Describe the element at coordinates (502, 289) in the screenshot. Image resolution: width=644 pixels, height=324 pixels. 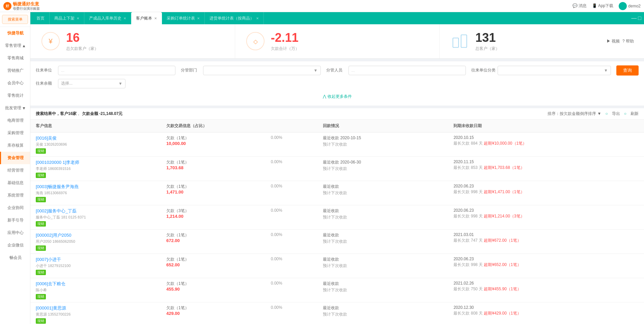
I see `overdue-link: 超期¥455.90（1笔）` at that location.